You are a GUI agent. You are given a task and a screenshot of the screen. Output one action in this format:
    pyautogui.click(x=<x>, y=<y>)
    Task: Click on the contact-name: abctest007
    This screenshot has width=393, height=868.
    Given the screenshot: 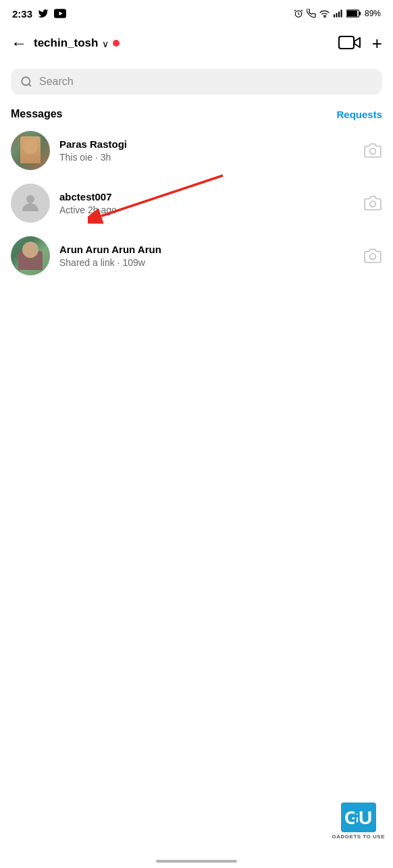 What is the action you would take?
    pyautogui.click(x=211, y=197)
    